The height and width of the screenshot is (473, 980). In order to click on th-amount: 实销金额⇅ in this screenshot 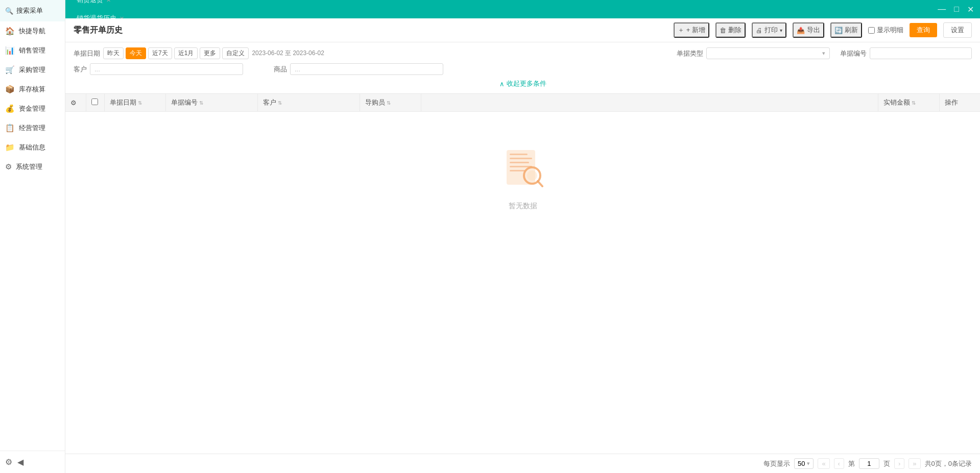, I will do `click(909, 103)`.